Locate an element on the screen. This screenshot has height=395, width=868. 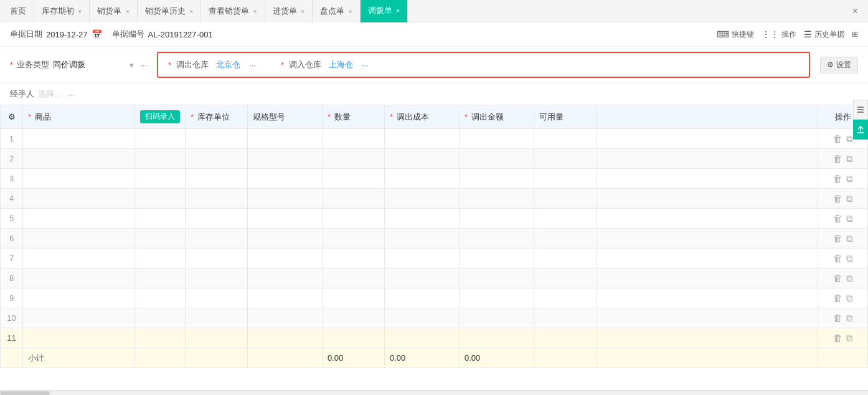
date-value: 2019-12-27 is located at coordinates (67, 35).